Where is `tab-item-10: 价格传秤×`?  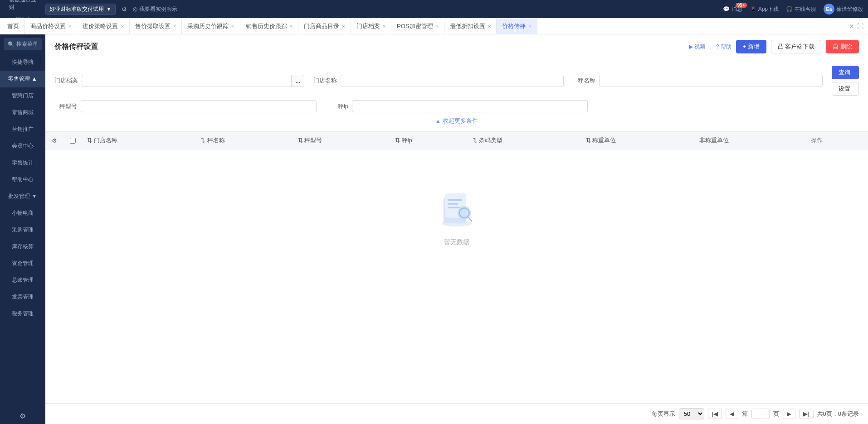 tab-item-10: 价格传秤× is located at coordinates (517, 26).